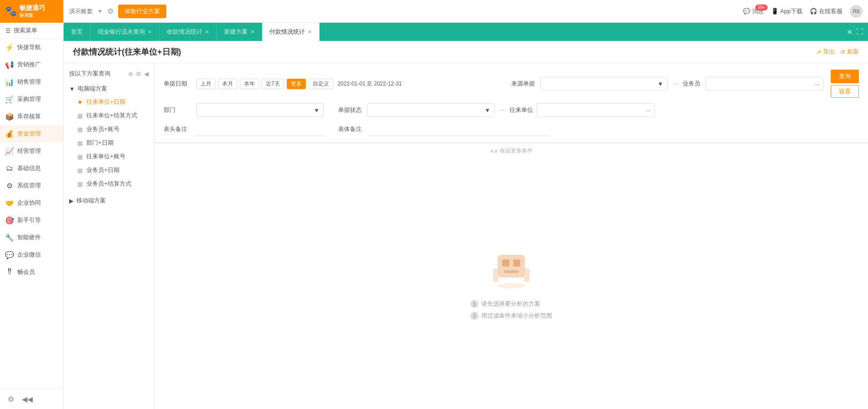  Describe the element at coordinates (32, 99) in the screenshot. I see `sidebar-item-purchase: 🛒采购管理` at that location.